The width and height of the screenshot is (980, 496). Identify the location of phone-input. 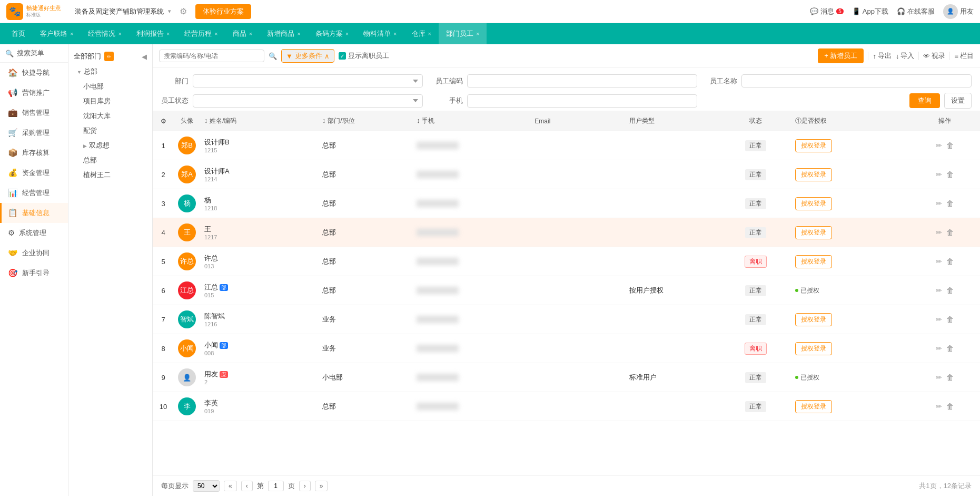
(582, 101).